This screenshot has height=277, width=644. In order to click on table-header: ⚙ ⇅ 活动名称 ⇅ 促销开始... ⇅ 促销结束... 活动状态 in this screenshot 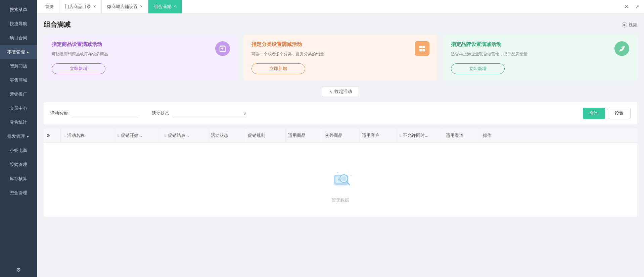, I will do `click(340, 135)`.